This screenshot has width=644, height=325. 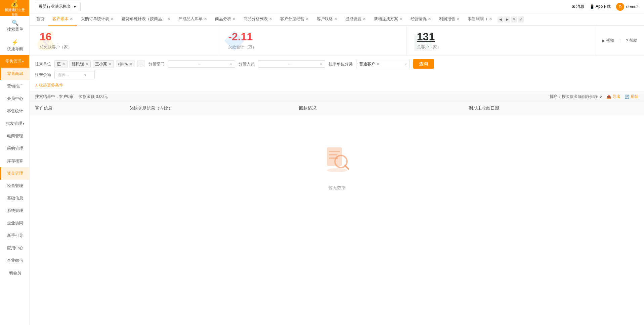 I want to click on sidebar-item-app-center: 应用中心, so click(x=15, y=248).